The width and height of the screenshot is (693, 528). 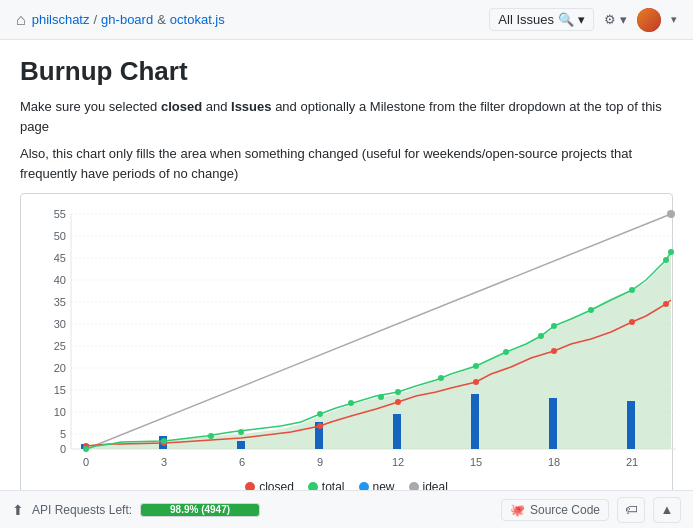 What do you see at coordinates (63, 434) in the screenshot?
I see `svg-text: 5` at bounding box center [63, 434].